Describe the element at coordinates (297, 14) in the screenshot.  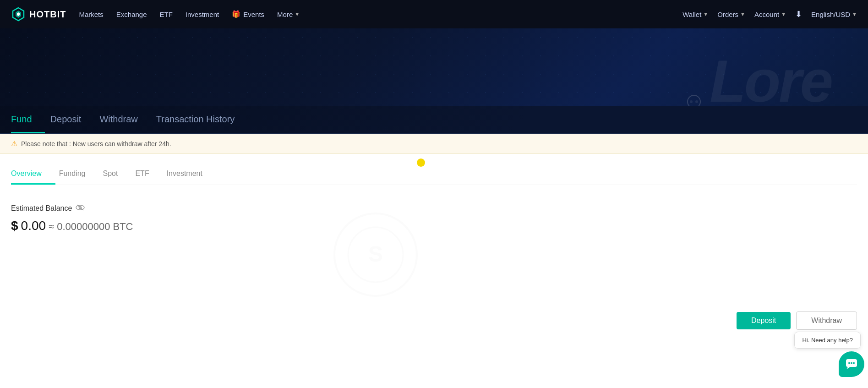
I see `more-chevron-icon: ▼` at that location.